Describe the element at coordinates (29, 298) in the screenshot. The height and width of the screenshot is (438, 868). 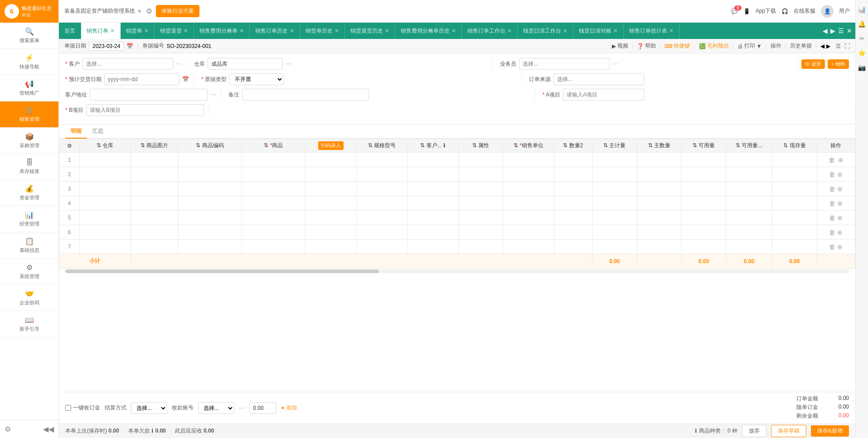
I see `sidebar-item-collab: 🤝 企业协同` at that location.